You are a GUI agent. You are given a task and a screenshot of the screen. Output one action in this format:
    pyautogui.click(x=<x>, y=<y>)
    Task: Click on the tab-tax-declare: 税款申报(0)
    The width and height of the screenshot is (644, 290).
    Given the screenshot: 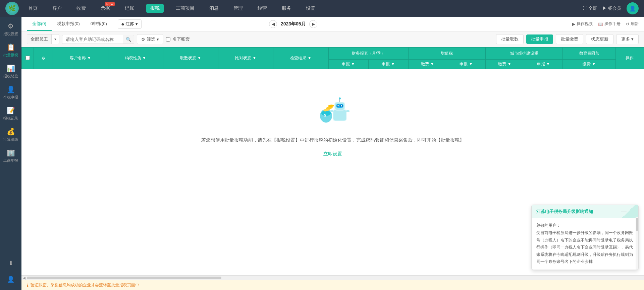 What is the action you would take?
    pyautogui.click(x=68, y=24)
    